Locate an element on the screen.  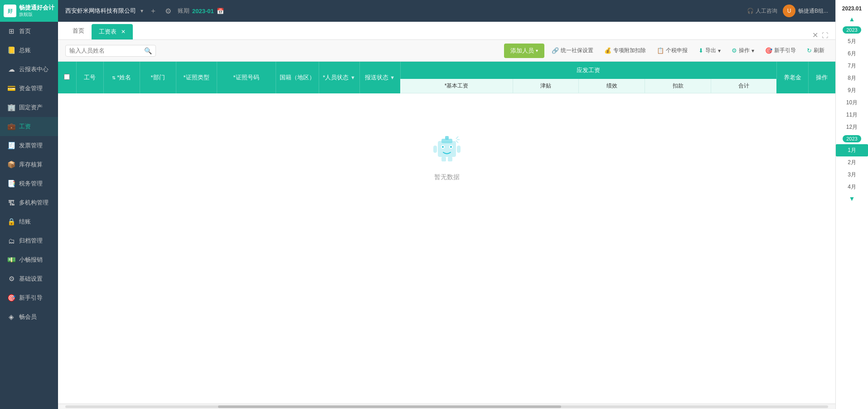
header-right: 🎧 人工咨询 U 畅捷通B组... is located at coordinates (788, 11).